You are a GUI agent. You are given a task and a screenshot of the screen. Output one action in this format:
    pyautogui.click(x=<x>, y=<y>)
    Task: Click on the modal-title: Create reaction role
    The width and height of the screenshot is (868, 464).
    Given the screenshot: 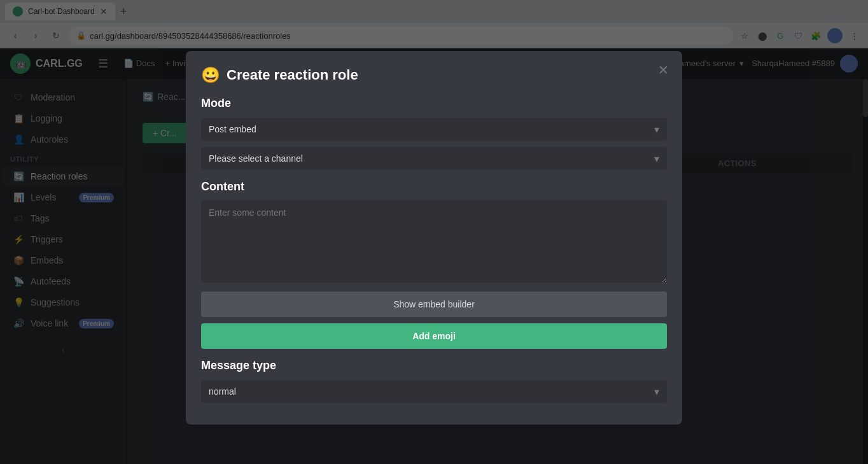 What is the action you would take?
    pyautogui.click(x=293, y=75)
    